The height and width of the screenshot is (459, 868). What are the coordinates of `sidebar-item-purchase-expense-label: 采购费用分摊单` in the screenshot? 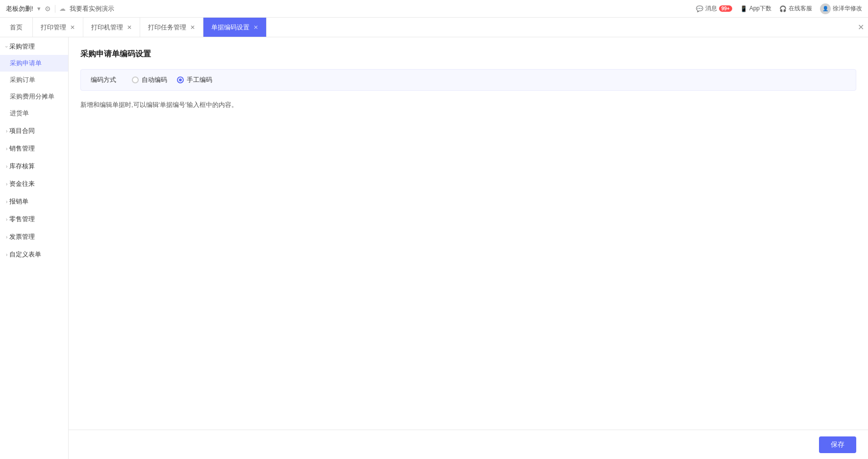 It's located at (32, 96).